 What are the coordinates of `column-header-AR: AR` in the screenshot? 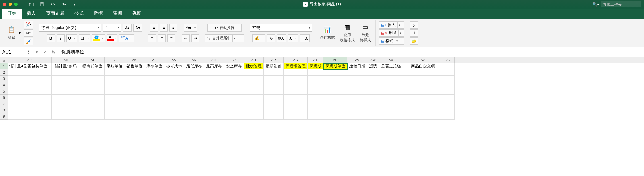 It's located at (274, 60).